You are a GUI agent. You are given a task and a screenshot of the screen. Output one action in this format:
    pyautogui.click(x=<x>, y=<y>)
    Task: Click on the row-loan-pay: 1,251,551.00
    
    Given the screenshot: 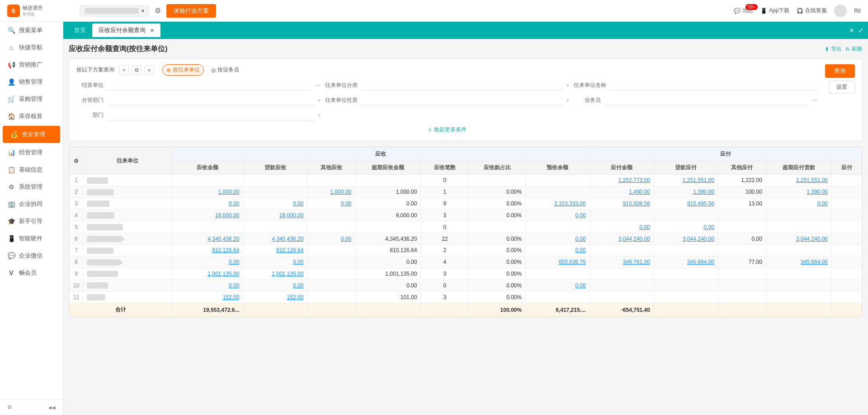 What is the action you would take?
    pyautogui.click(x=686, y=181)
    